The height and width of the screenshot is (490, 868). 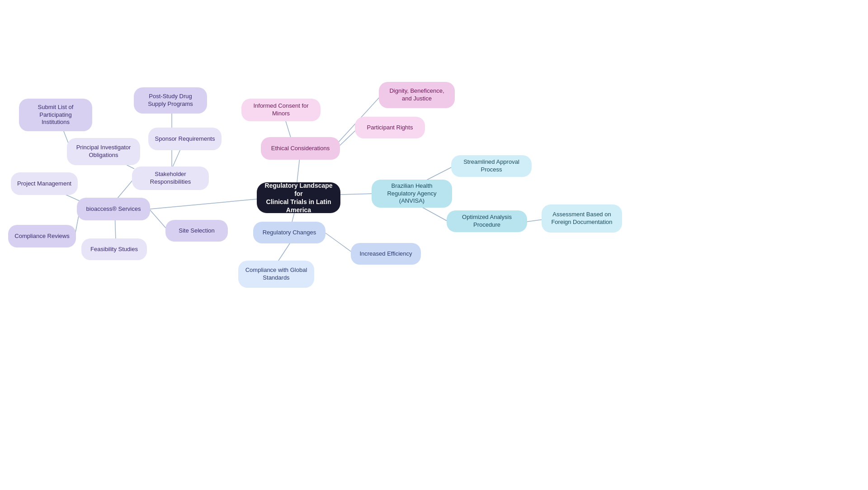 I want to click on ethical-considerations-label: Ethical Considerations, so click(x=300, y=148).